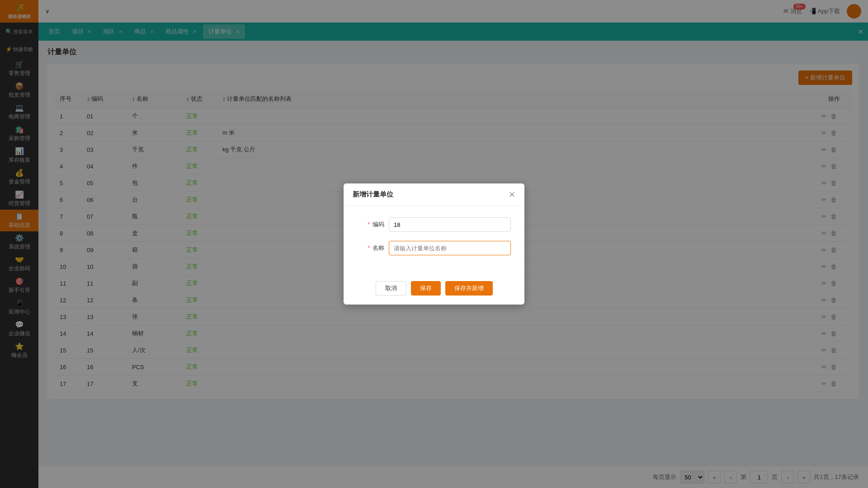 This screenshot has width=868, height=488. What do you see at coordinates (371, 248) in the screenshot?
I see `form-label-name: * 名称` at bounding box center [371, 248].